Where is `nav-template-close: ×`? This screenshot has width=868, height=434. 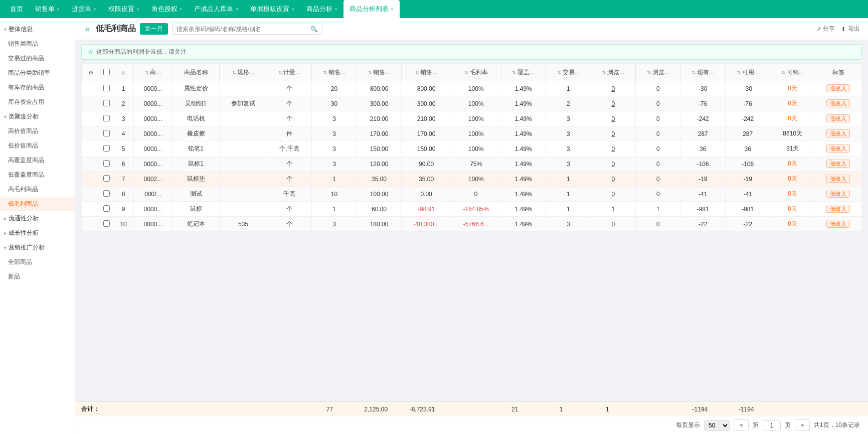
nav-template-close: × is located at coordinates (293, 9).